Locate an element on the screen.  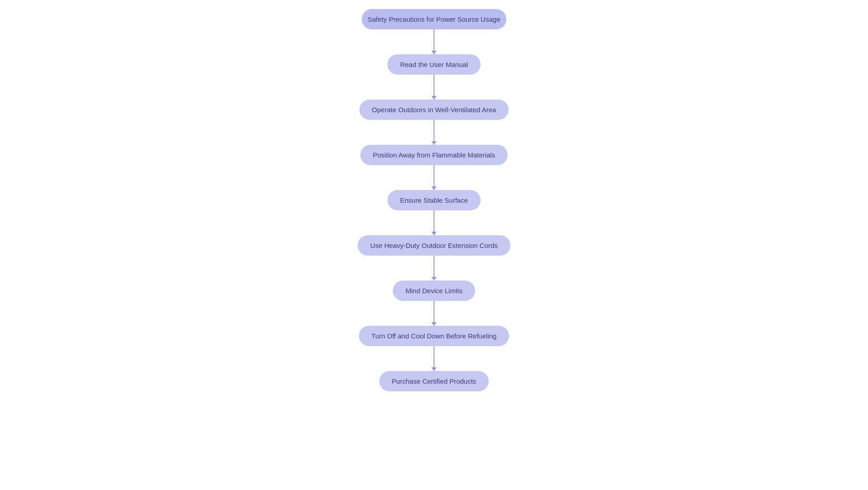
flowchart: Safety Precautions for Power Source Usag… is located at coordinates (434, 195).